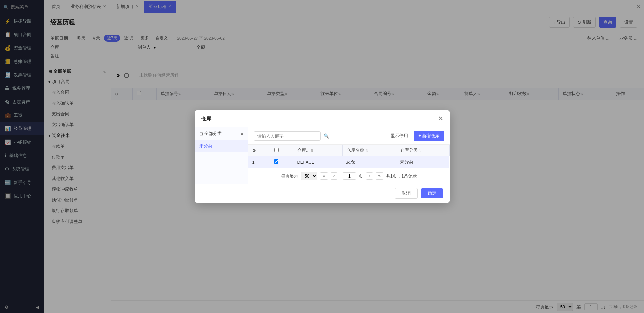  I want to click on modal-header-checkbox, so click(277, 150).